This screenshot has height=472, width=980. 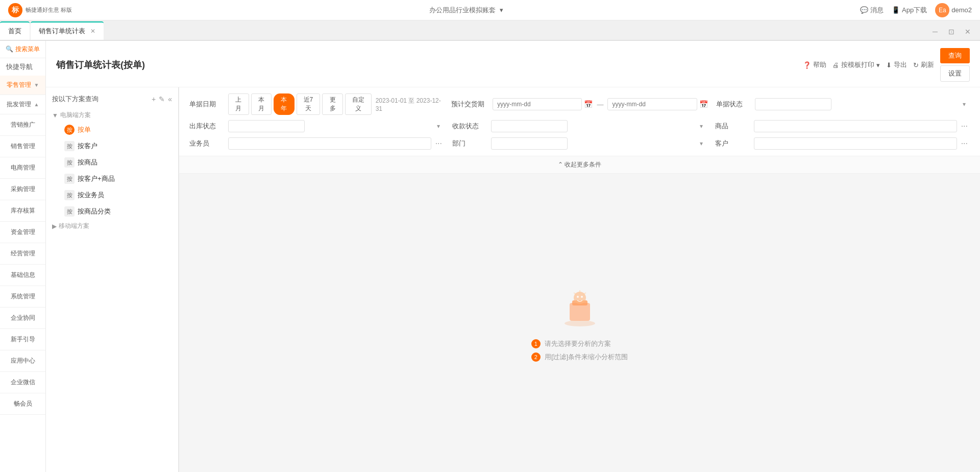 What do you see at coordinates (22, 125) in the screenshot?
I see `sidebar-item-marketing: 营销推广` at bounding box center [22, 125].